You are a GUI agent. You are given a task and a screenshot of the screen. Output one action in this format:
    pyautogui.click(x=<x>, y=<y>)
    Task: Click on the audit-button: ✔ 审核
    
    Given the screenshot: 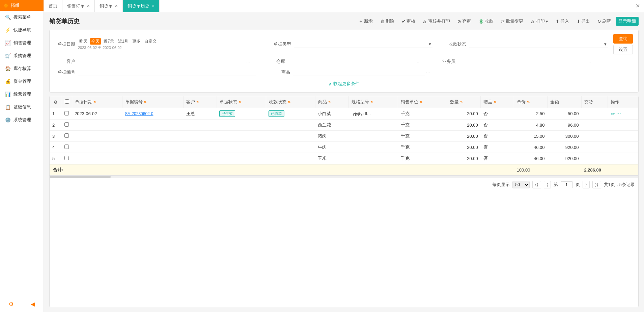 What is the action you would take?
    pyautogui.click(x=409, y=21)
    